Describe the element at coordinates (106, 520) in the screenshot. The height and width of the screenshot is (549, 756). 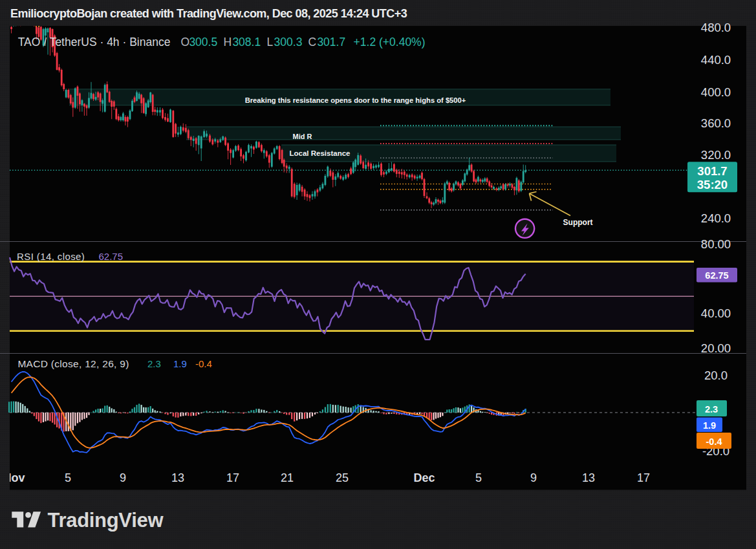
I see `svg-text: TradingView` at that location.